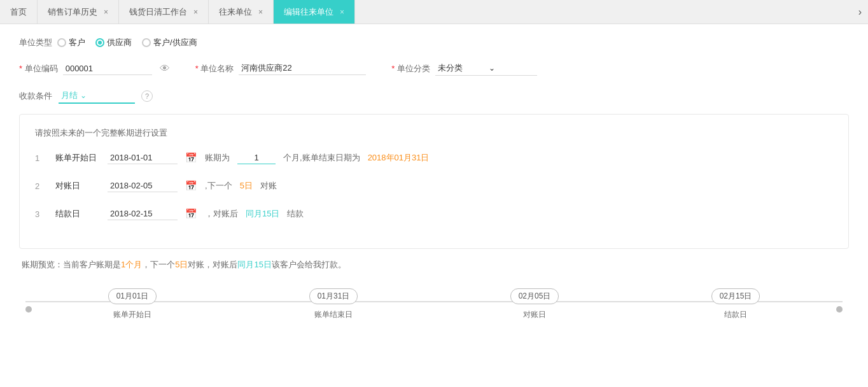 This screenshot has width=868, height=387. I want to click on period-months-input, so click(256, 158).